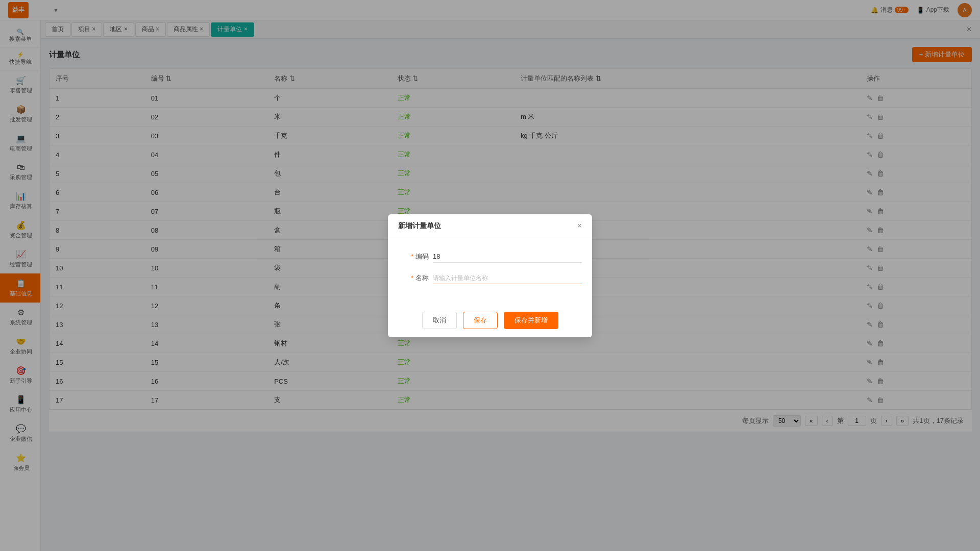 The width and height of the screenshot is (980, 551). What do you see at coordinates (490, 257) in the screenshot?
I see `form-row-code: 编码` at bounding box center [490, 257].